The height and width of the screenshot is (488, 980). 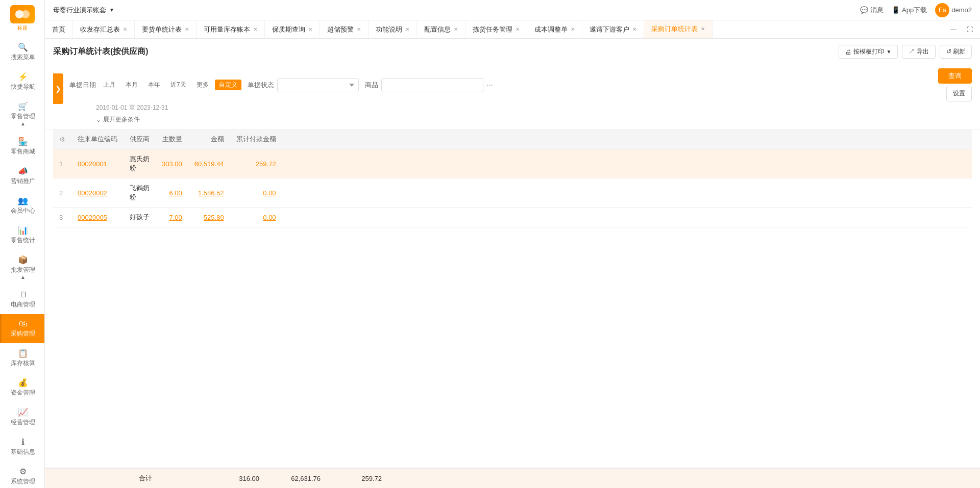 I want to click on sidebar-item-system: ⚙ 系统管理, so click(x=22, y=475).